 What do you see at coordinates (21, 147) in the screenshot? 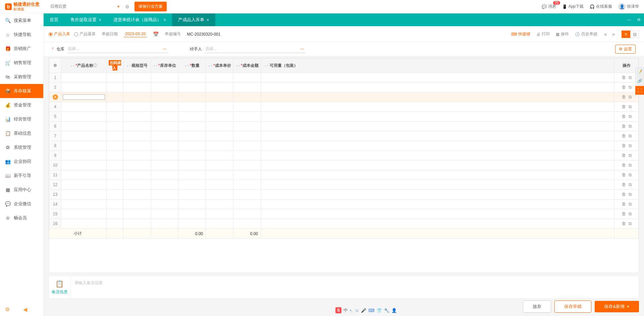
I see `sidebar-item-system: ⚙系统管理` at bounding box center [21, 147].